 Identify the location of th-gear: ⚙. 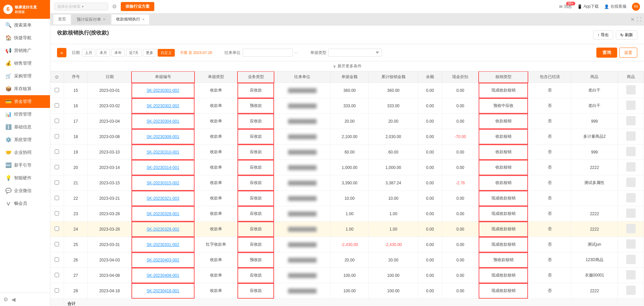
(57, 77).